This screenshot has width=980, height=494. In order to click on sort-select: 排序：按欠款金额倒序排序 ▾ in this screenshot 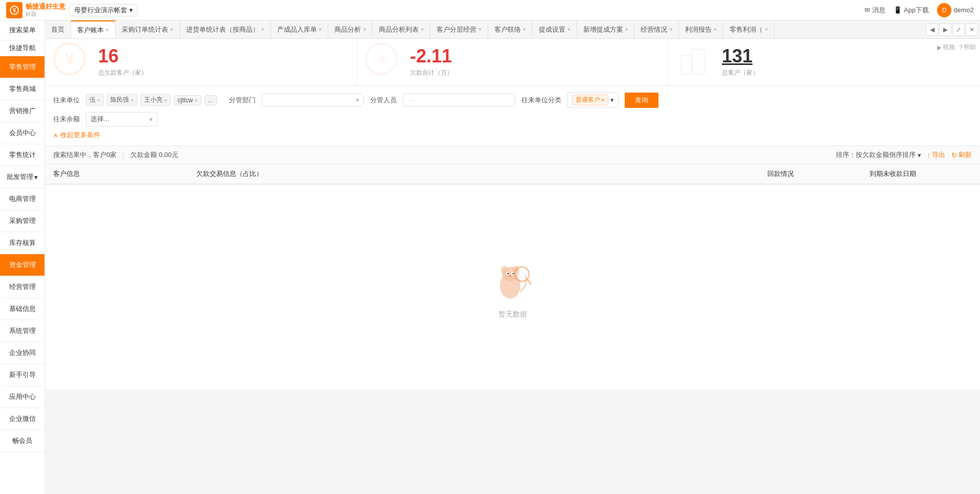, I will do `click(878, 155)`.